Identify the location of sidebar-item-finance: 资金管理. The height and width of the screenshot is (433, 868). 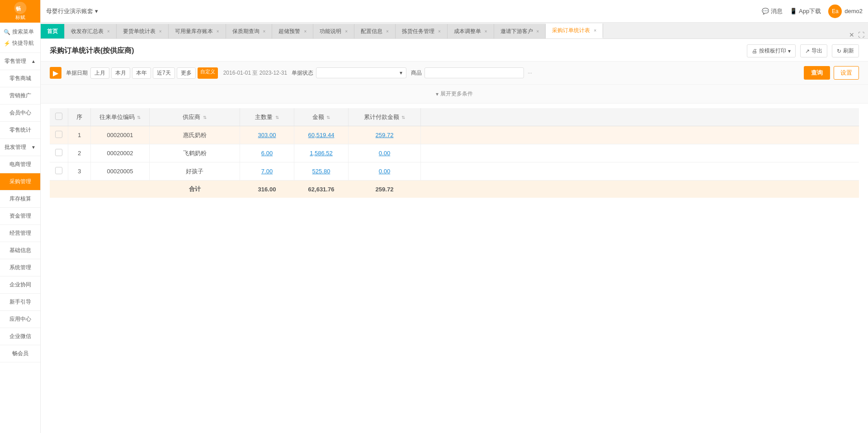
(20, 216).